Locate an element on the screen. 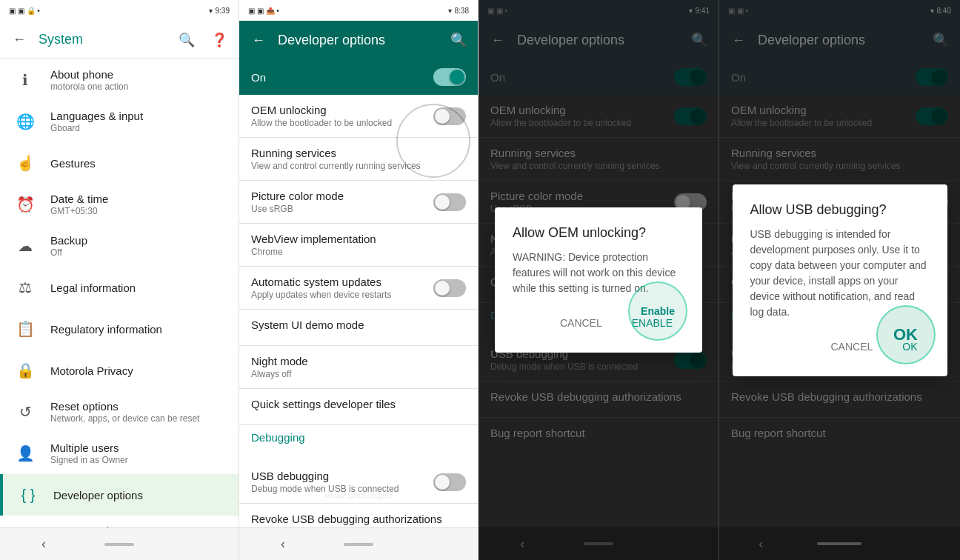  auto-update-item: Automatic system updates Apply updates w… is located at coordinates (359, 287).